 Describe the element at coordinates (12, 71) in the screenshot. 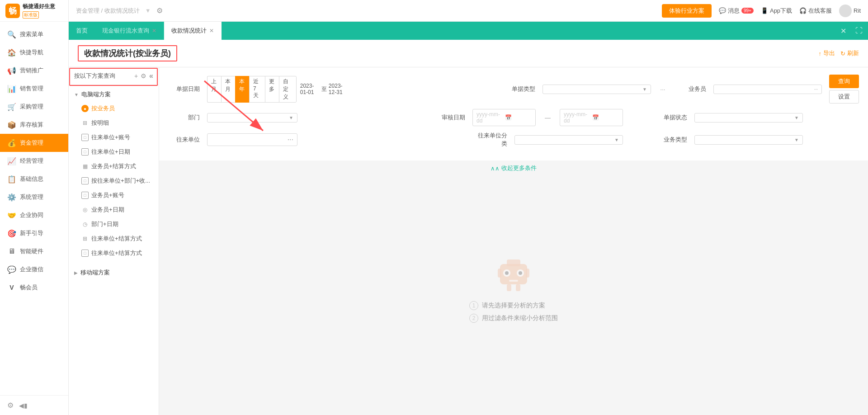

I see `marketing-icon: 📢` at that location.